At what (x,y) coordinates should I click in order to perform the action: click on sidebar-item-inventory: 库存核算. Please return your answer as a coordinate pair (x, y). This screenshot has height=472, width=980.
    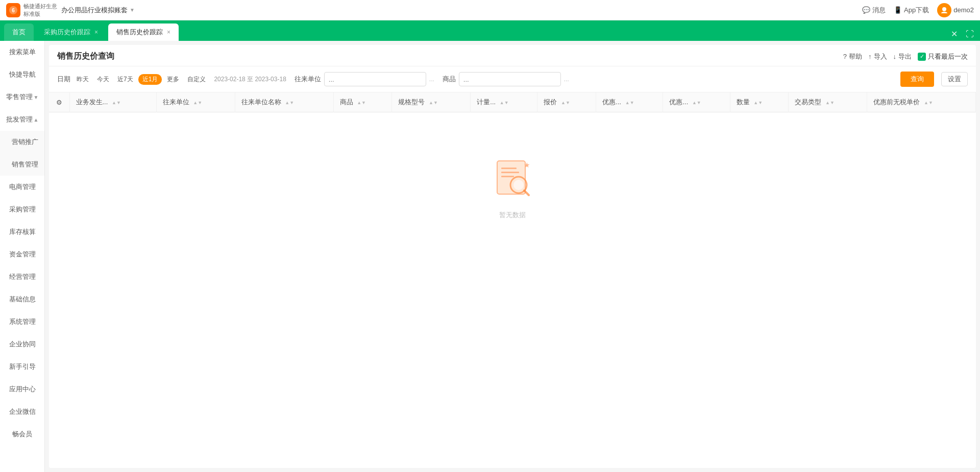
    Looking at the image, I should click on (22, 232).